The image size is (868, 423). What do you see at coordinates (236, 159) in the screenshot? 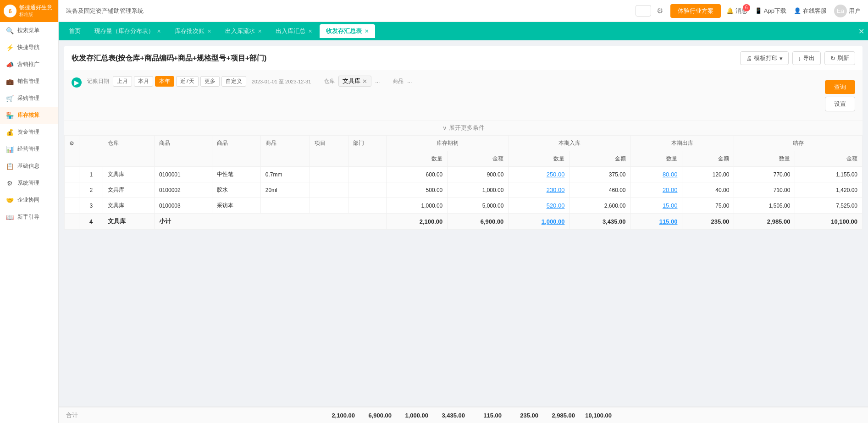
I see `col-name-sub` at bounding box center [236, 159].